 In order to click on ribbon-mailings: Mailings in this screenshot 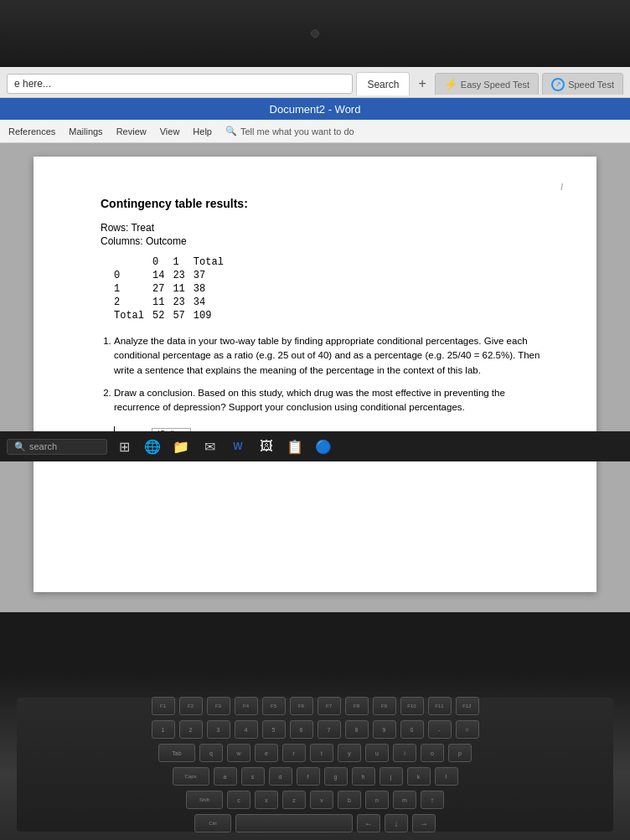, I will do `click(85, 131)`.